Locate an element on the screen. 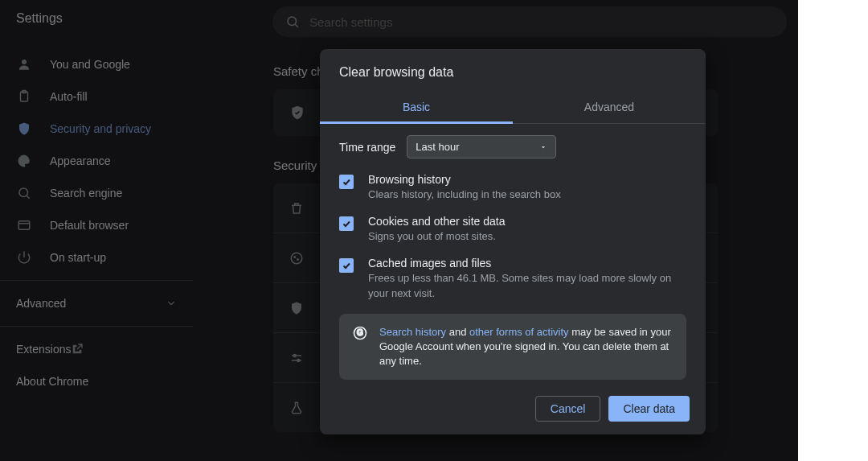 The height and width of the screenshot is (461, 868). time-range-label: Time range is located at coordinates (367, 147).